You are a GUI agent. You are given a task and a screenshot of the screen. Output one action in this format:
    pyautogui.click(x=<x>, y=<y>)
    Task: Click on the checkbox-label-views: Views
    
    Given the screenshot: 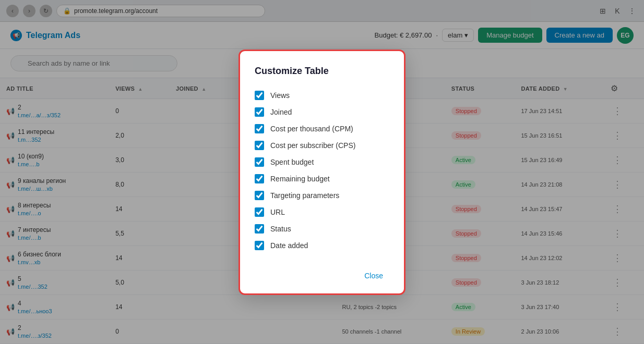 What is the action you would take?
    pyautogui.click(x=280, y=95)
    